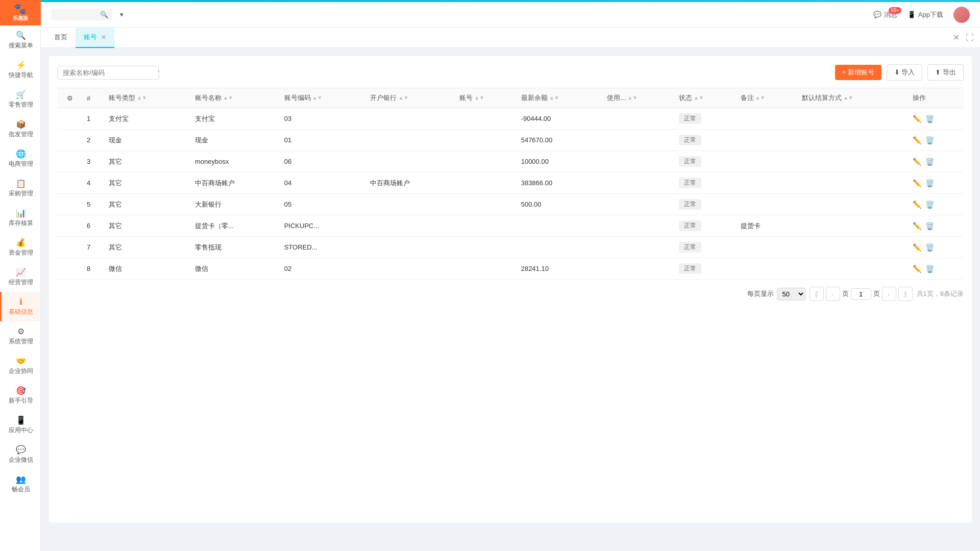  What do you see at coordinates (236, 98) in the screenshot?
I see `col-name: 账号名称 ▲▼` at bounding box center [236, 98].